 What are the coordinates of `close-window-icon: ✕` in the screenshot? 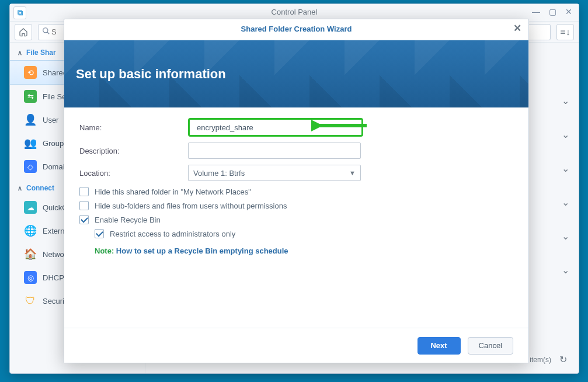 It's located at (569, 12).